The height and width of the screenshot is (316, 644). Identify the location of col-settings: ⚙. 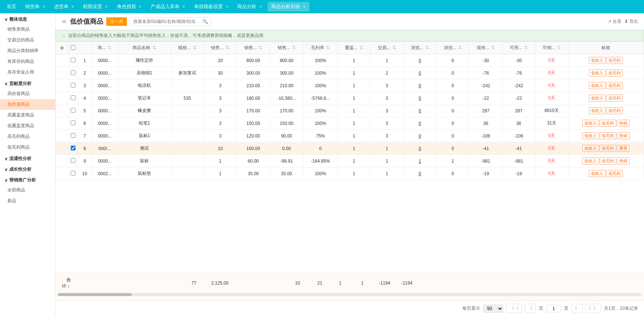
(62, 48).